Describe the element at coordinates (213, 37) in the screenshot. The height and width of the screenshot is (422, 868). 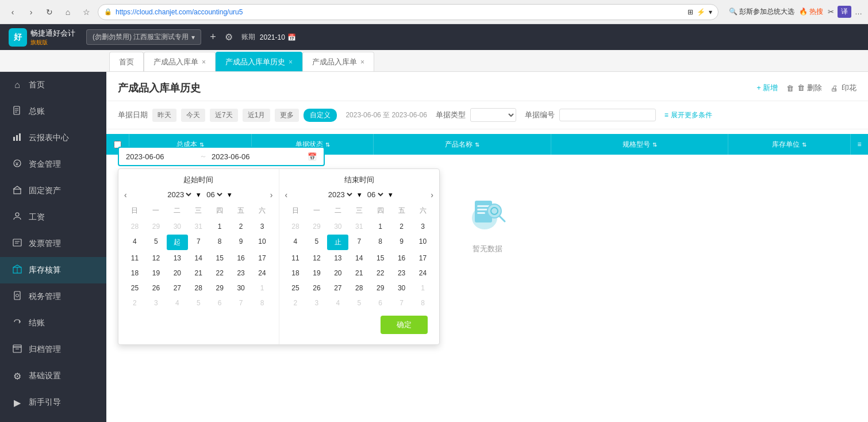
I see `add-company-button: +` at that location.